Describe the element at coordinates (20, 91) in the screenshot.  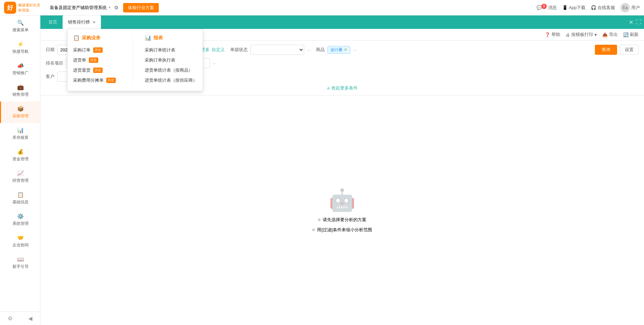
I see `sidebar-item-sales: 💼 销售管理` at that location.